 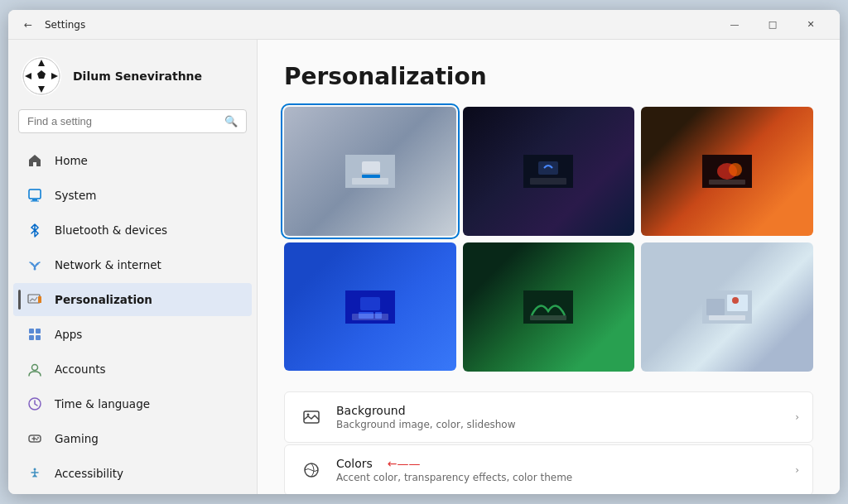 What do you see at coordinates (28, 25) in the screenshot?
I see `back-button: ←` at bounding box center [28, 25].